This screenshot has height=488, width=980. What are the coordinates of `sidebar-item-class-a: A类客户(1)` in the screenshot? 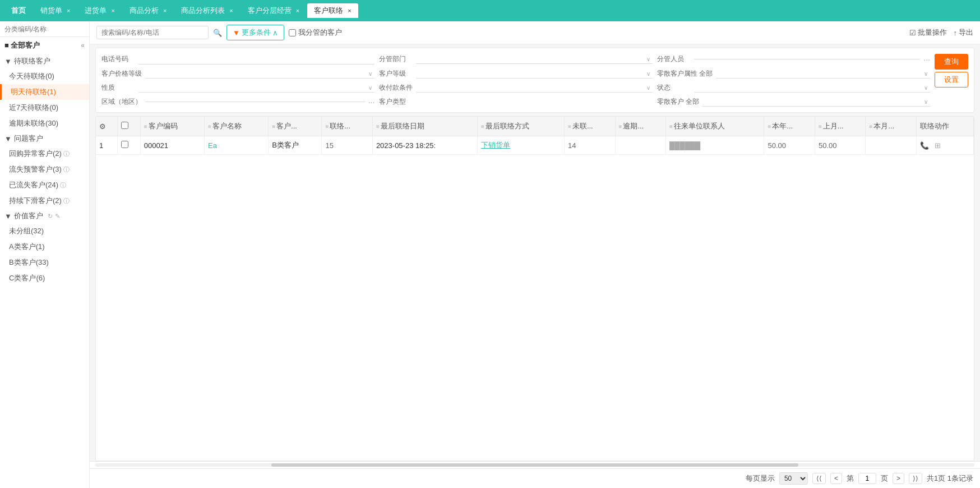 It's located at (45, 247).